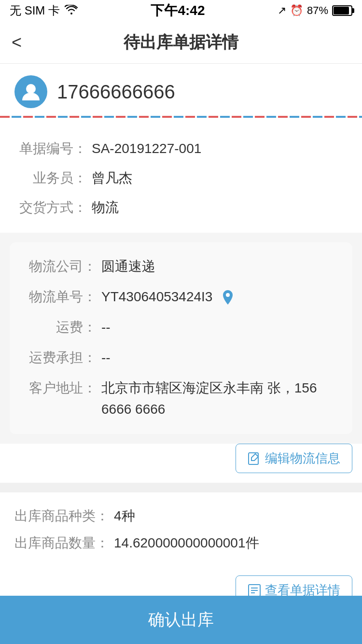 The height and width of the screenshot is (644, 362). I want to click on delivery-row: 交货方式： 物流, so click(181, 208).